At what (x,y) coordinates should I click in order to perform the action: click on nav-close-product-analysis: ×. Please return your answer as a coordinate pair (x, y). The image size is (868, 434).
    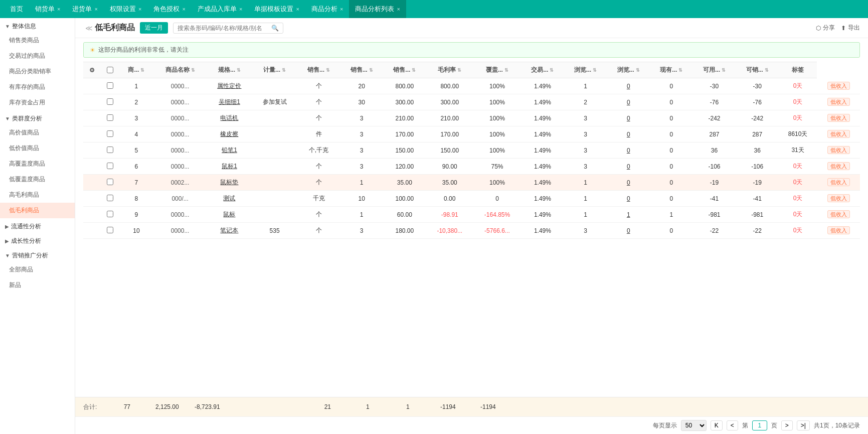
    Looking at the image, I should click on (341, 9).